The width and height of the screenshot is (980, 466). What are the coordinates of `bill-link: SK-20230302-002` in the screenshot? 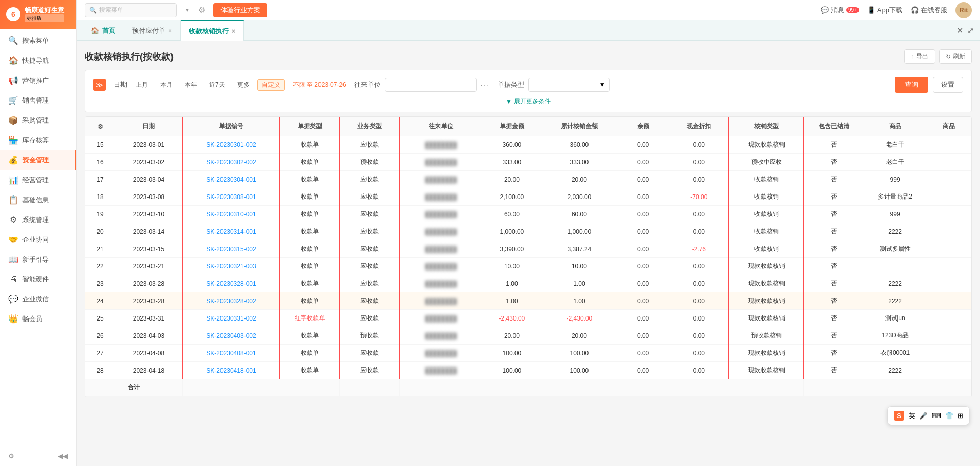 It's located at (231, 162).